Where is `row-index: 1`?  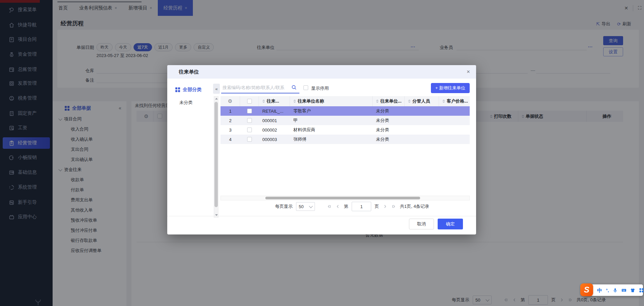 row-index: 1 is located at coordinates (230, 111).